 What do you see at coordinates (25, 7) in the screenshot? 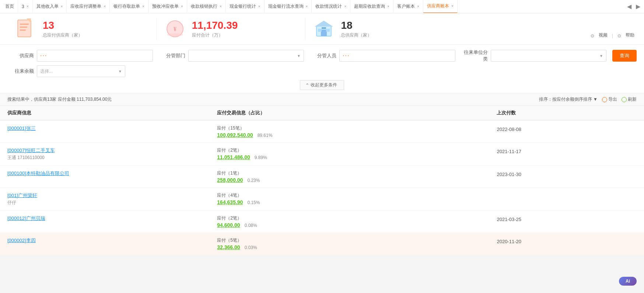
I see `nav-tab-3: 3 ×` at bounding box center [25, 7].